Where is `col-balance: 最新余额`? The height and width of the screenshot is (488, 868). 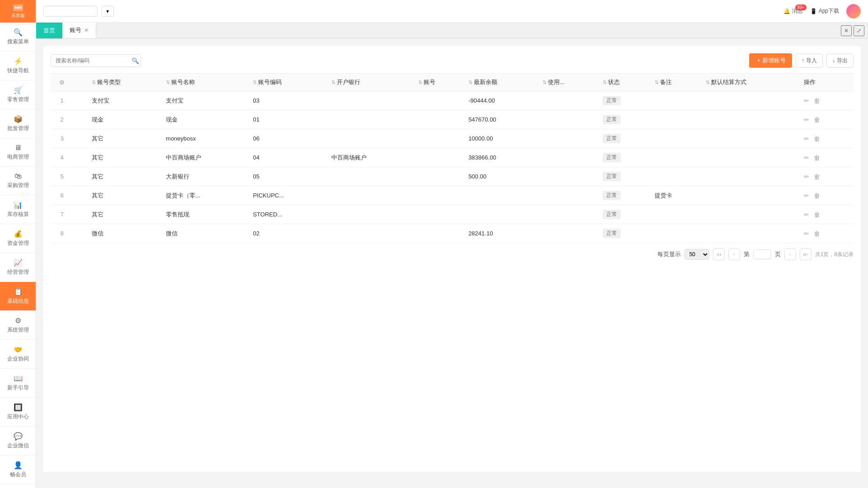 col-balance: 最新余额 is located at coordinates (502, 82).